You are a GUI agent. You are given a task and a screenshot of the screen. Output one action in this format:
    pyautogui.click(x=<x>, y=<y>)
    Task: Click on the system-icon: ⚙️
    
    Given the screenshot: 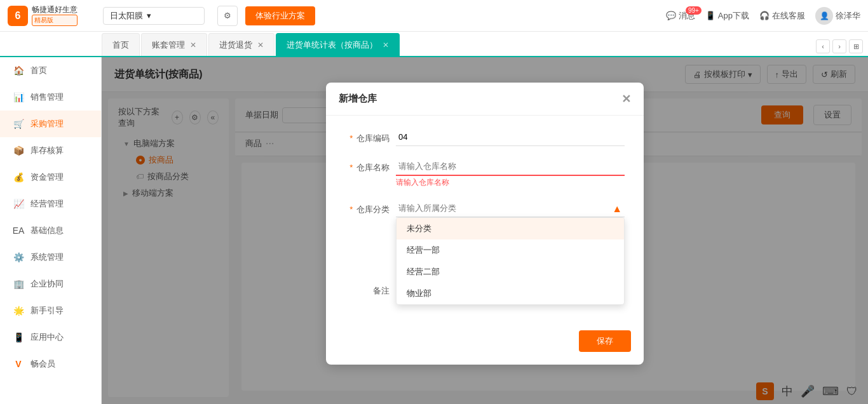 What is the action you would take?
    pyautogui.click(x=18, y=257)
    